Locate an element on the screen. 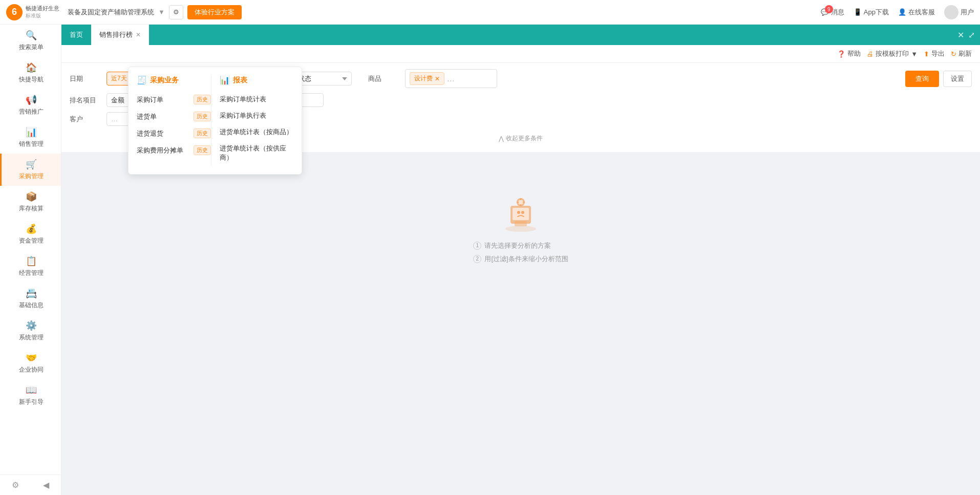 This screenshot has width=980, height=495. system-name: 装备及固定资产辅助管理系统 is located at coordinates (111, 12).